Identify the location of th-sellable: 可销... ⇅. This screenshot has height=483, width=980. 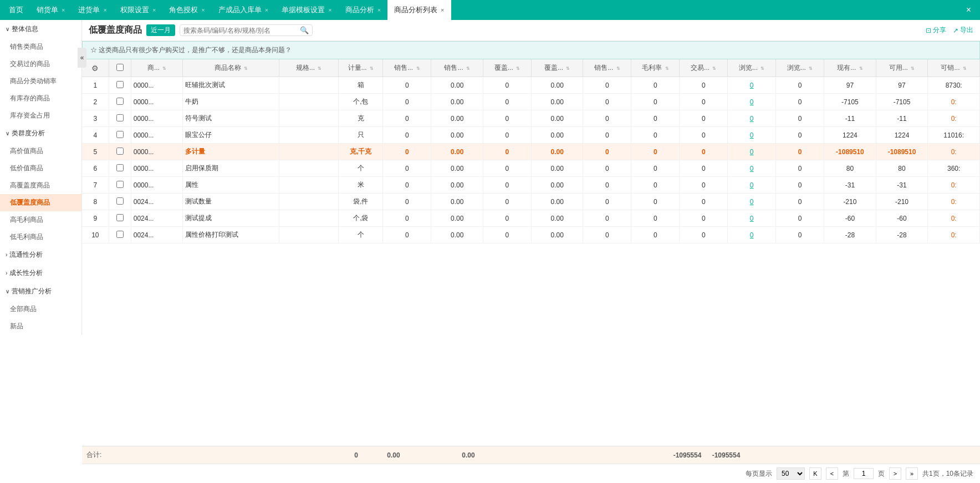
(954, 68).